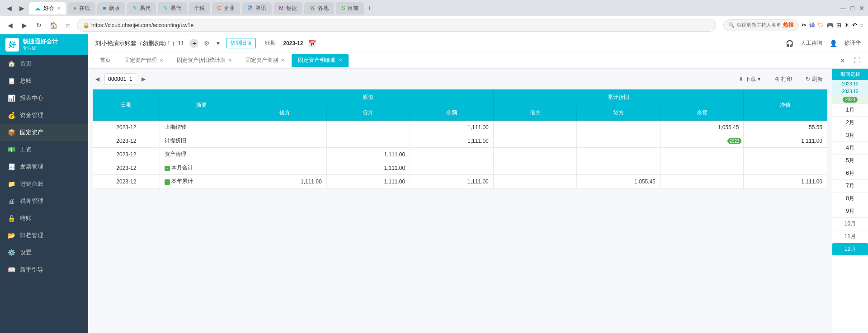  What do you see at coordinates (44, 98) in the screenshot?
I see `sidebar-item-reports: 📊 报表中心` at bounding box center [44, 98].